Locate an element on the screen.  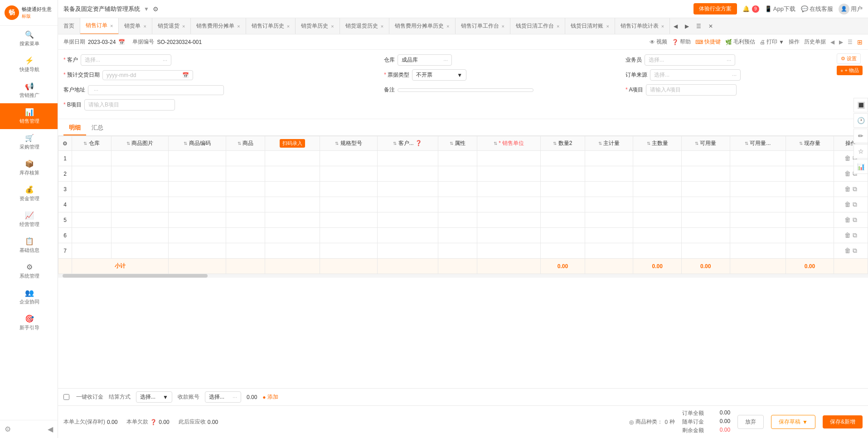
help-button: ❓ 帮助 is located at coordinates (681, 42).